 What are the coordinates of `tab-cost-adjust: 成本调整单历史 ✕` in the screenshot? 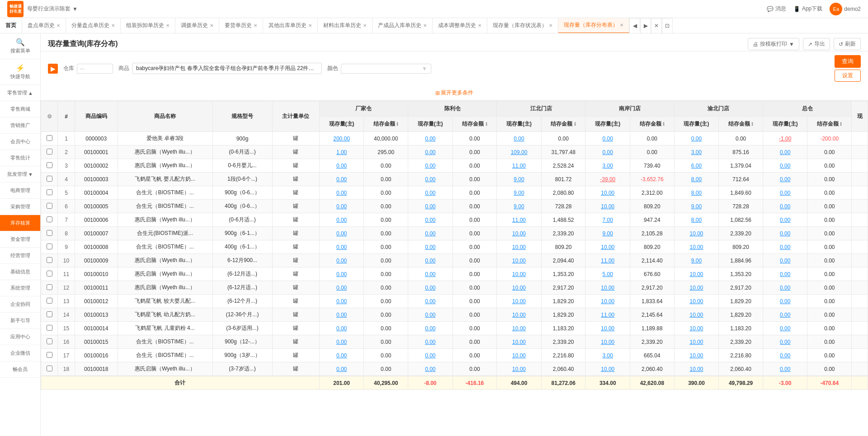 It's located at (460, 26).